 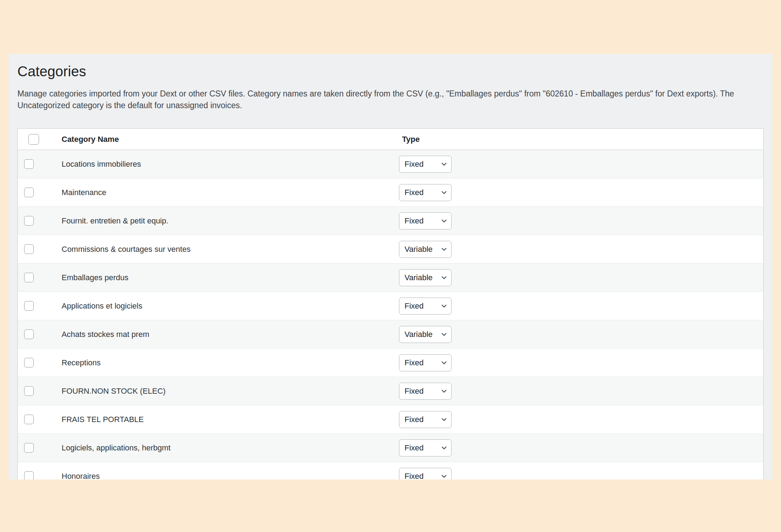 What do you see at coordinates (390, 249) in the screenshot?
I see `table-row: Commissions & courtages sur ventes Fixed…` at bounding box center [390, 249].